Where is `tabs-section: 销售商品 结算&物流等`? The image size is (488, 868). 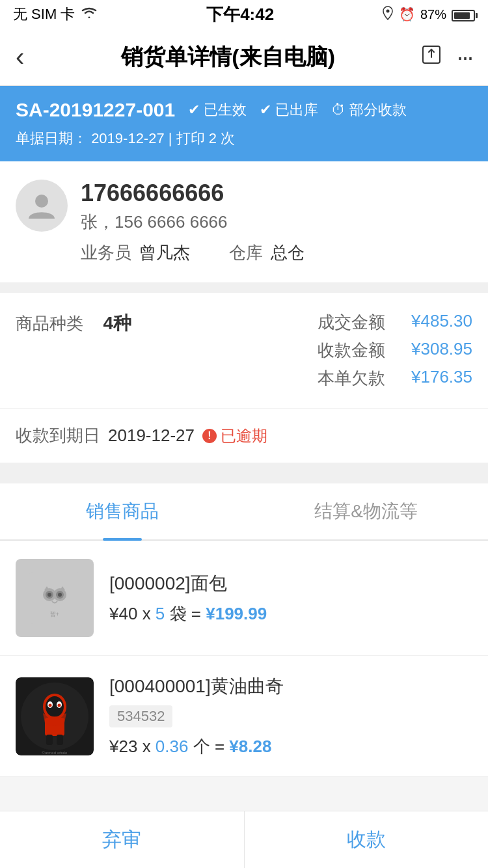
tabs-section: 销售商品 结算&物流等 is located at coordinates (244, 507).